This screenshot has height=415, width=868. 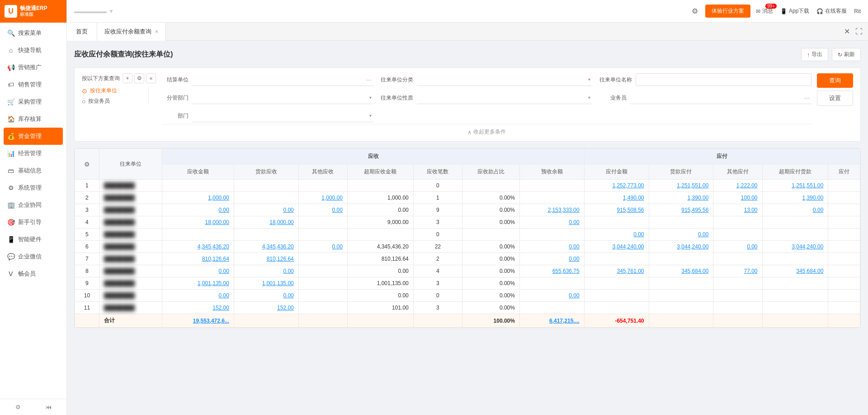 I want to click on table-cell: 345,761.00, so click(x=617, y=272).